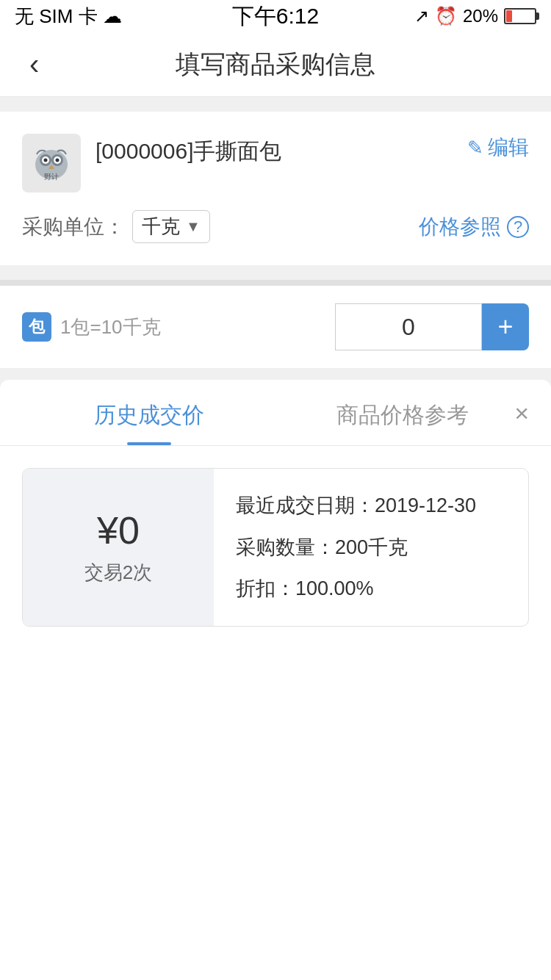  What do you see at coordinates (73, 227) in the screenshot?
I see `unit-label: 采购单位：` at bounding box center [73, 227].